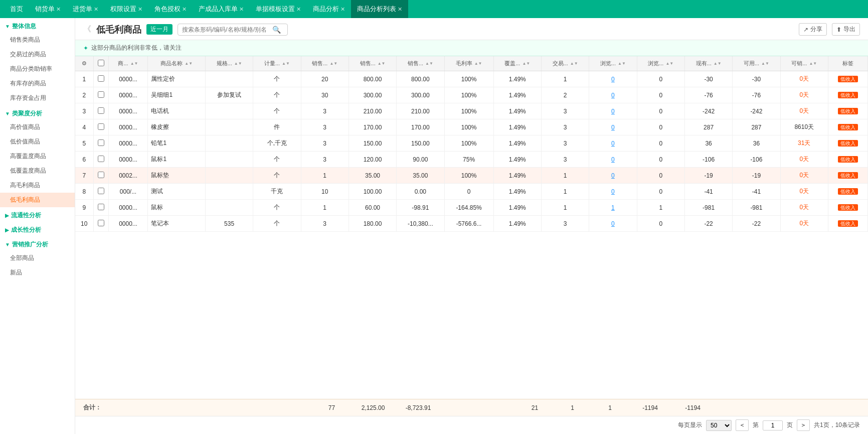 Image resolution: width=868 pixels, height=434 pixels. Describe the element at coordinates (37, 83) in the screenshot. I see `sidebar-item-stock-goods: 有库存的商品` at that location.